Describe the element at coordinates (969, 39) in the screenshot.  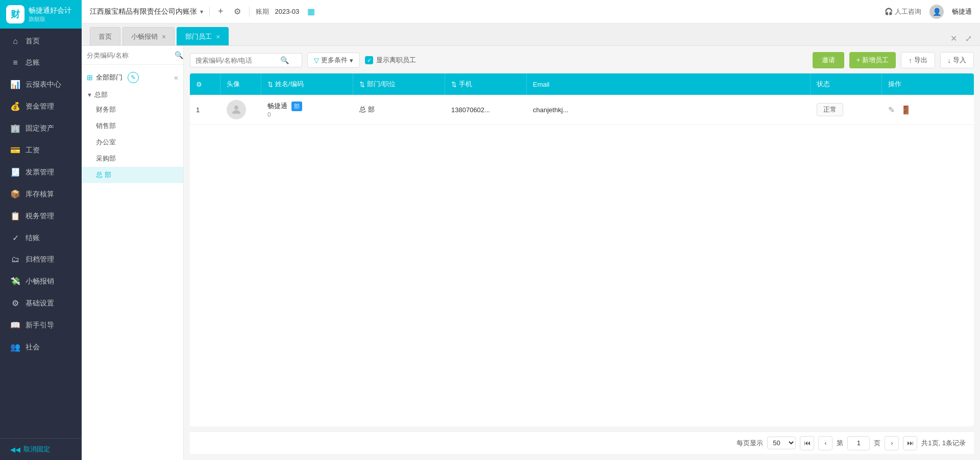
I see `tab-maximize-btn: ⤢` at that location.